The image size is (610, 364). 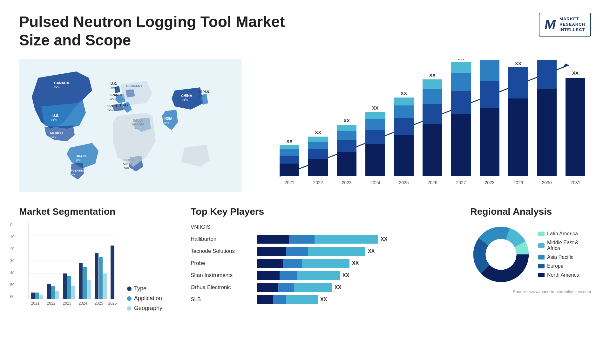 I want to click on legend-color-latin-america, so click(x=541, y=234).